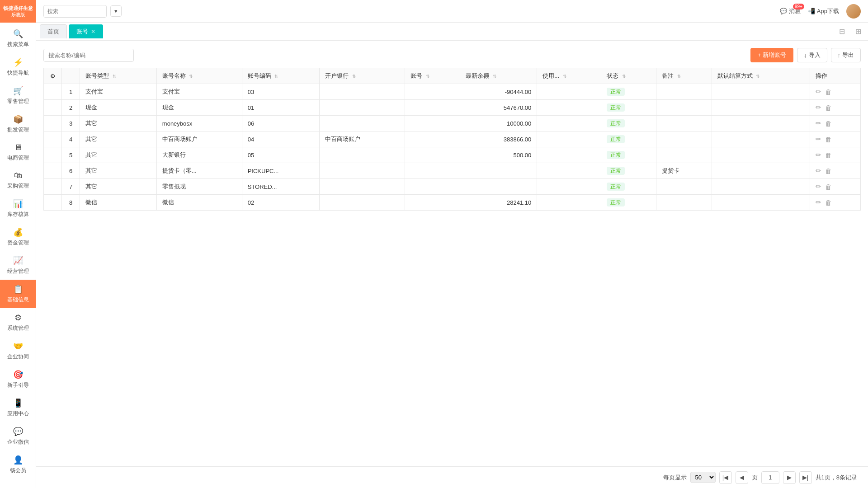 This screenshot has height=488, width=868. I want to click on sidebar-item-shortcut: ⚡ 快捷导航, so click(18, 67).